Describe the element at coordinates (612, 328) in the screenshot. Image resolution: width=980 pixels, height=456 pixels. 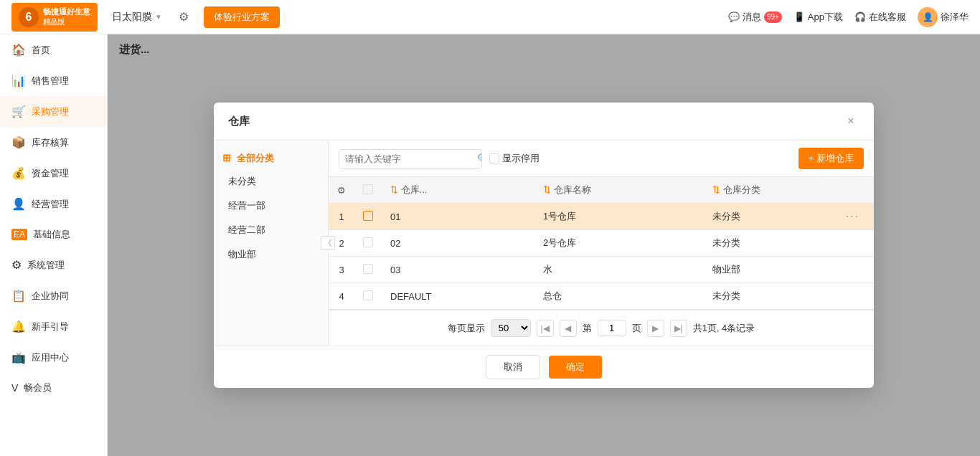
I see `page-input` at that location.